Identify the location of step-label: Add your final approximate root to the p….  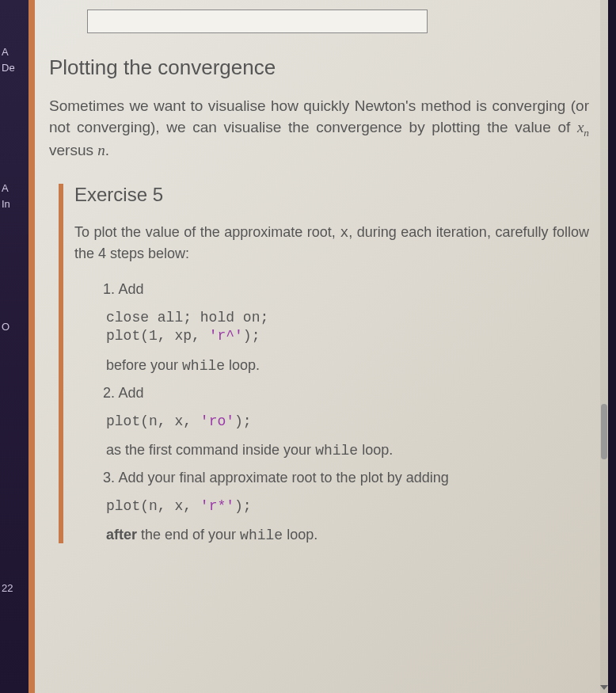
(283, 478).